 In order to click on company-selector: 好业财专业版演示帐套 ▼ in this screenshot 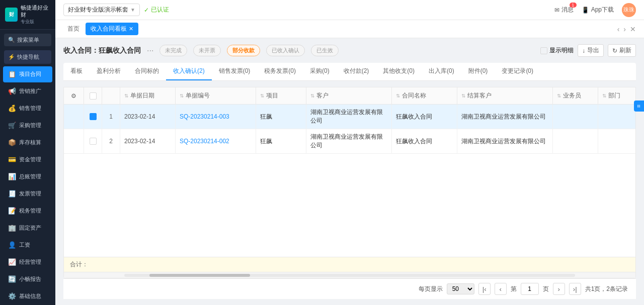, I will do `click(102, 10)`.